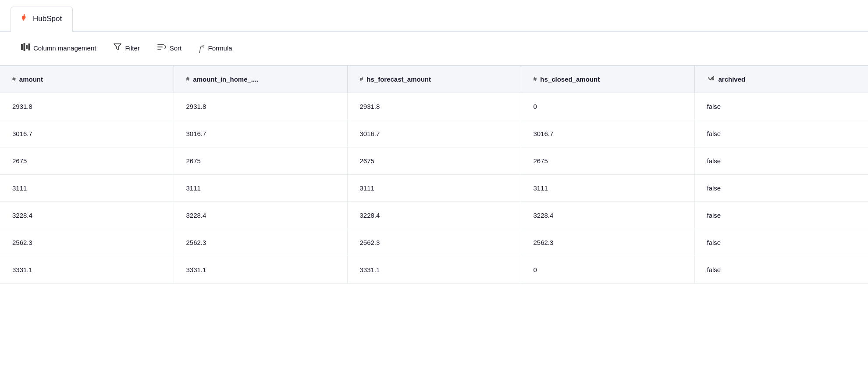 The height and width of the screenshot is (388, 868). What do you see at coordinates (87, 215) in the screenshot?
I see `cell-amount-4: 3228.4` at bounding box center [87, 215].